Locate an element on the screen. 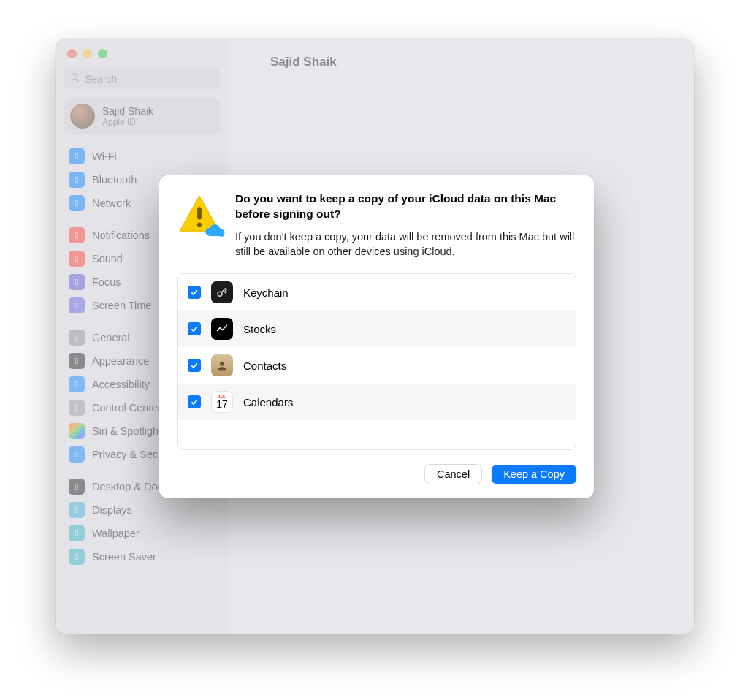  stocks-icon is located at coordinates (222, 329).